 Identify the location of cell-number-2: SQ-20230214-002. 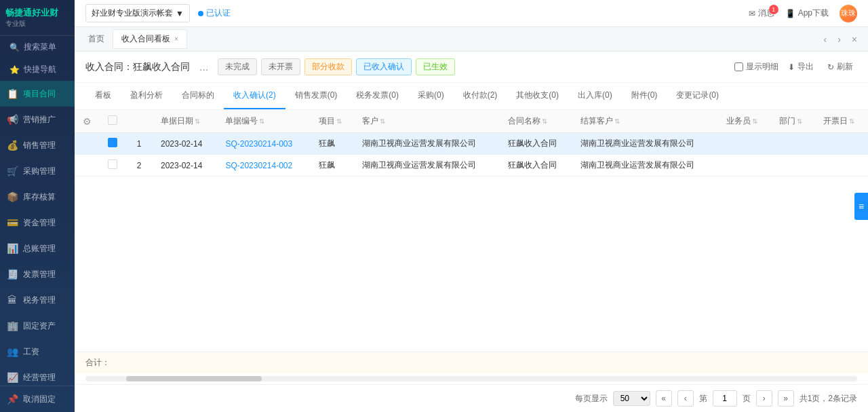
(263, 166).